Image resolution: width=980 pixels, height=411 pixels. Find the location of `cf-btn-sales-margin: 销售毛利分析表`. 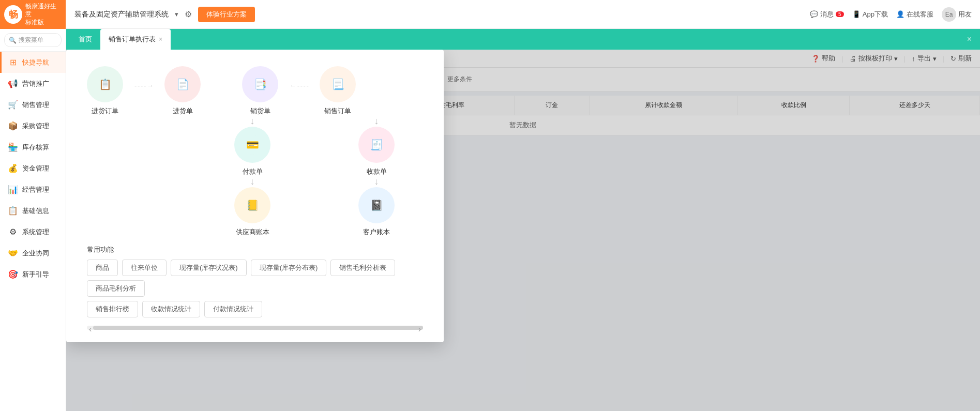

cf-btn-sales-margin: 销售毛利分析表 is located at coordinates (363, 268).